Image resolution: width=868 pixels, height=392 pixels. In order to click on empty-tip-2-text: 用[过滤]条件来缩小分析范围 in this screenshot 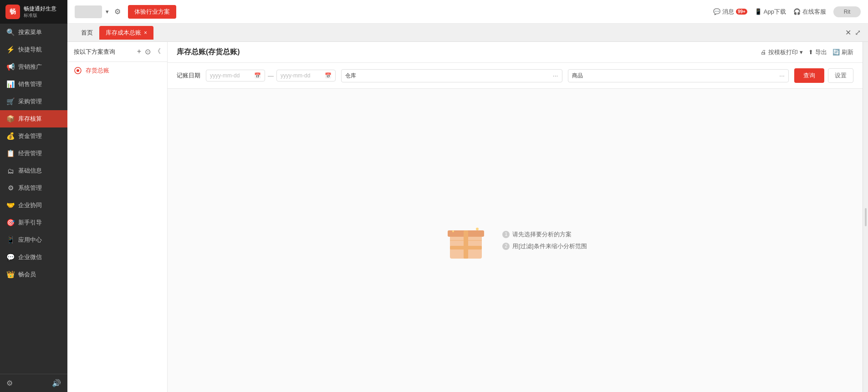, I will do `click(549, 246)`.